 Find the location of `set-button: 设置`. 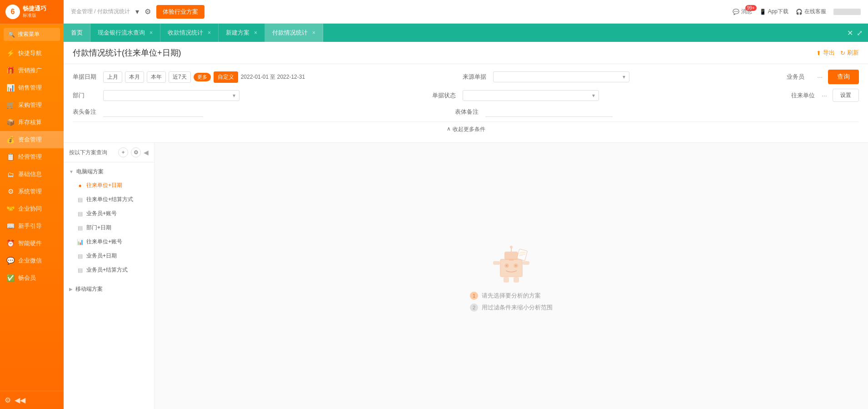

set-button: 设置 is located at coordinates (846, 96).